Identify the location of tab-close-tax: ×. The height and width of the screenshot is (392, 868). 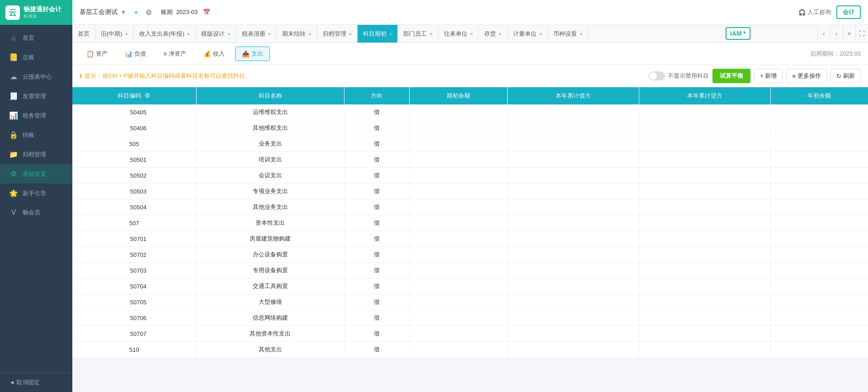
(269, 34).